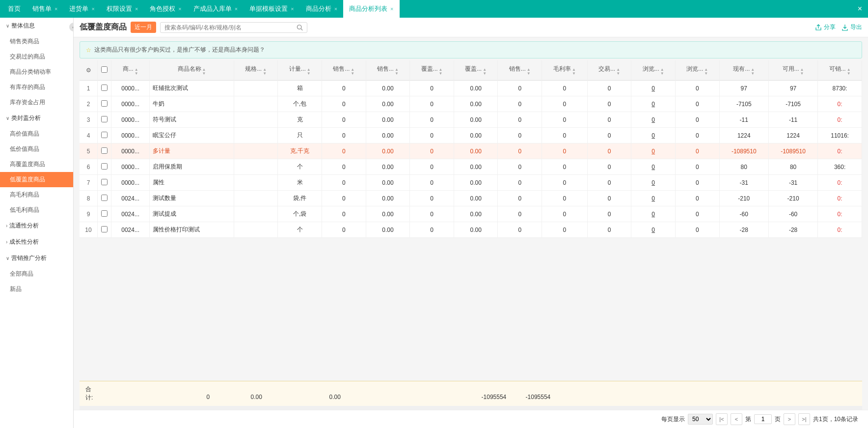 This screenshot has height=428, width=868. What do you see at coordinates (763, 419) in the screenshot?
I see `page-number-input` at bounding box center [763, 419].